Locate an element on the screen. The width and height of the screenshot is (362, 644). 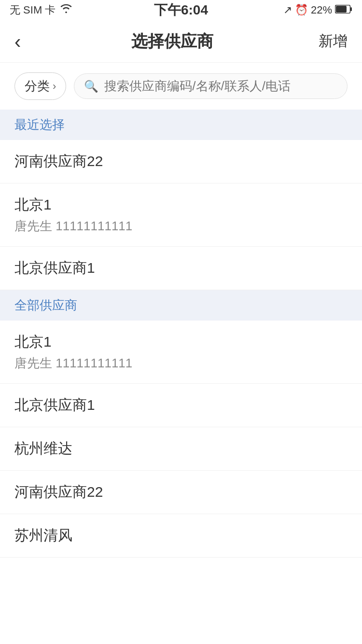
location-icon: ↗ is located at coordinates (288, 10).